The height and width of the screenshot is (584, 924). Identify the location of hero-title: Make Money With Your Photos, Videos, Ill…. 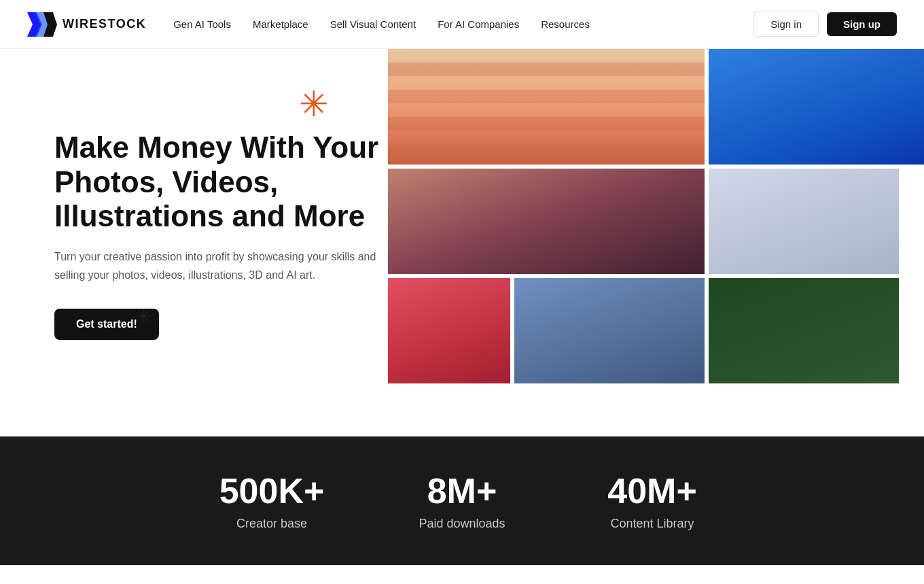
(235, 182).